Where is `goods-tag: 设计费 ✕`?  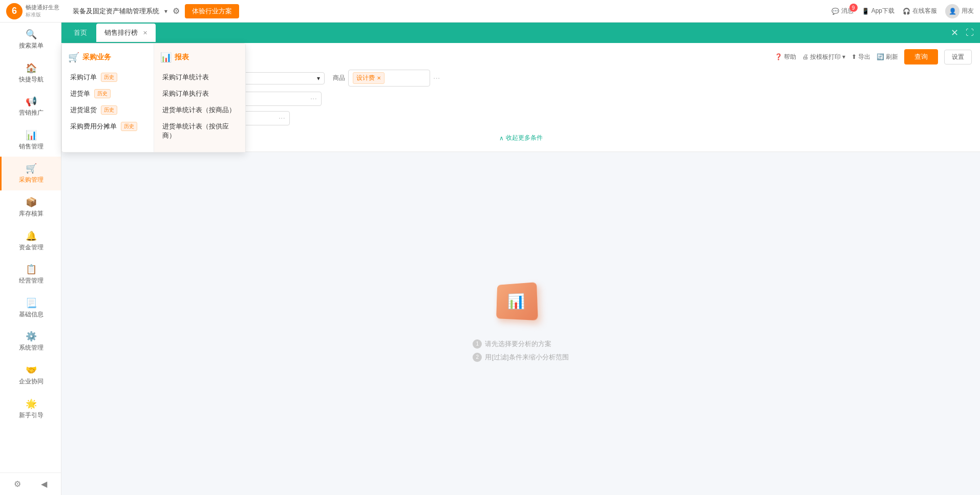
goods-tag: 设计费 ✕ is located at coordinates (369, 78).